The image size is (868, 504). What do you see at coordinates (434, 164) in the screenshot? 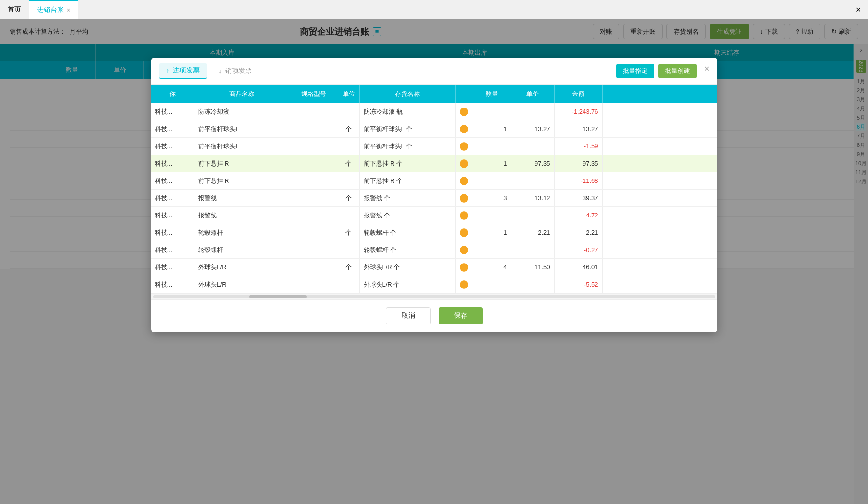
I see `table-row: 科技... 前下悬挂 R 个 前下悬挂 R 个 ! 1 97.35 97.35` at bounding box center [434, 164].